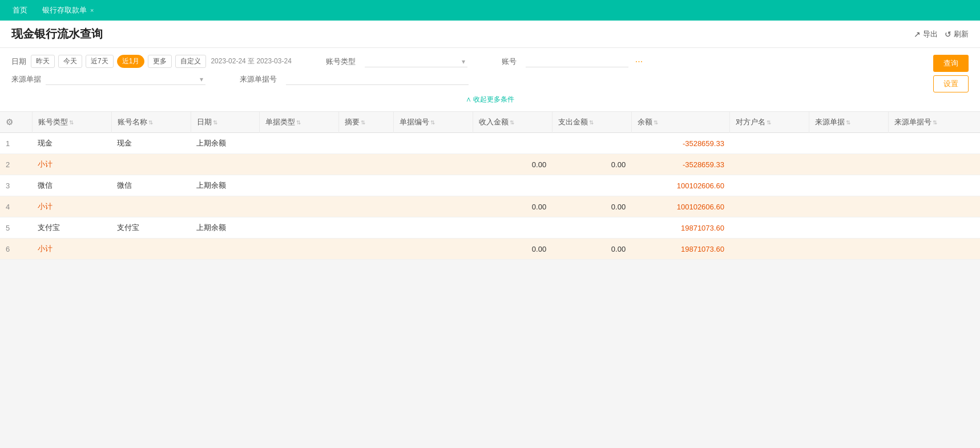 The image size is (980, 448). Describe the element at coordinates (160, 62) in the screenshot. I see `date-option-btn: 更多` at that location.